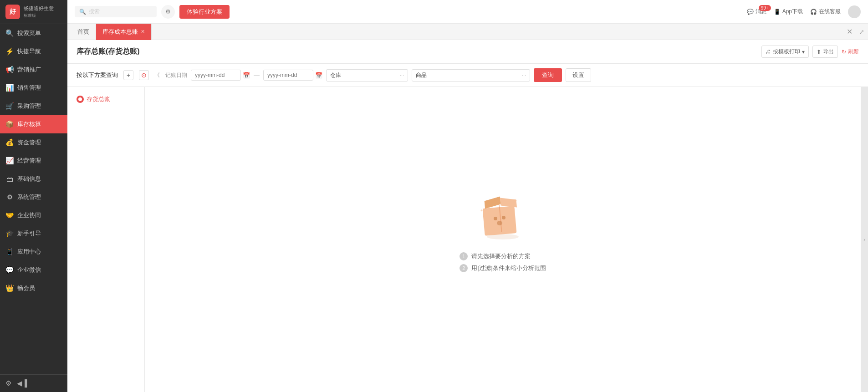 This screenshot has width=868, height=392. What do you see at coordinates (120, 32) in the screenshot?
I see `inventory-tab-label: 库存成本总账` at bounding box center [120, 32].